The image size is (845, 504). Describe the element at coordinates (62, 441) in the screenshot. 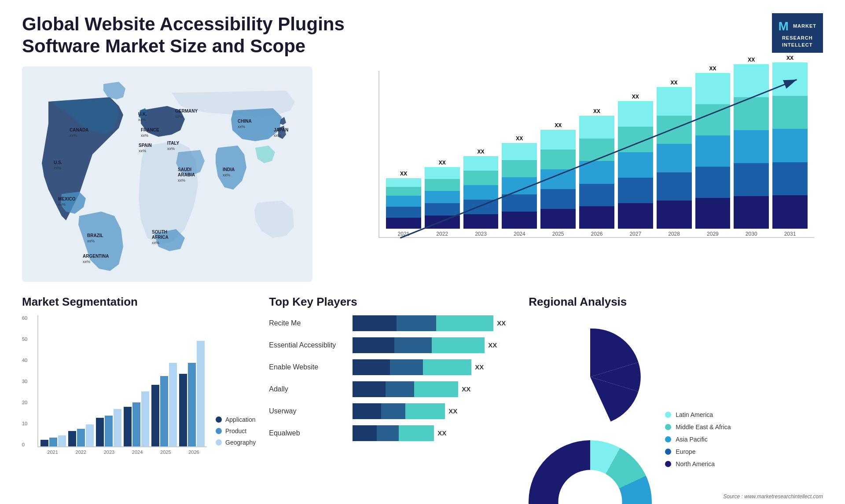

I see `seg-geo-2021` at that location.